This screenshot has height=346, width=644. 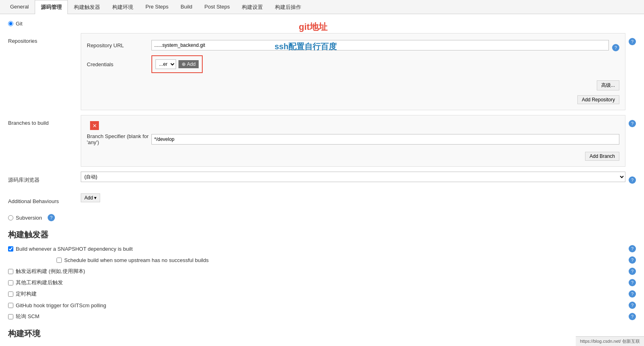 I want to click on add-repository-button: Add Repository, so click(x=598, y=100).